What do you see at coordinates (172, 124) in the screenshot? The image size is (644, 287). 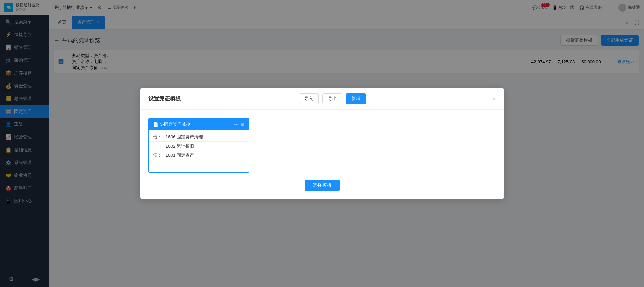 I see `template-card-header-left: 📄 5-固定资产减少` at bounding box center [172, 124].